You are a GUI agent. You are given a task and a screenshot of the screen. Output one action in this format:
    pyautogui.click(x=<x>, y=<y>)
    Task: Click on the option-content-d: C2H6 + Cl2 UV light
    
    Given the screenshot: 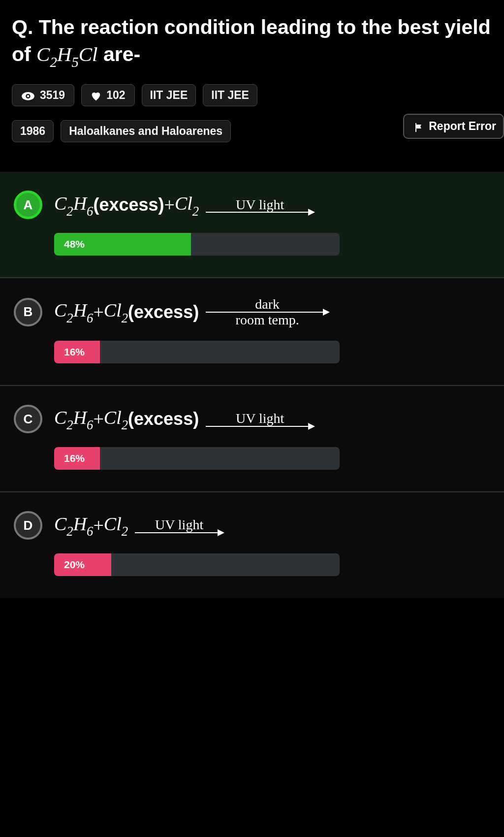 What is the action you would take?
    pyautogui.click(x=139, y=526)
    